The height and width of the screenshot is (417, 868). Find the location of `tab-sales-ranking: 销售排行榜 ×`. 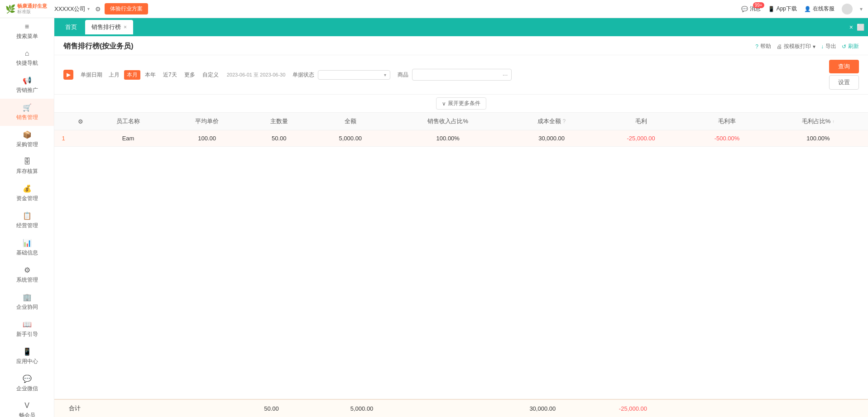

tab-sales-ranking: 销售排行榜 × is located at coordinates (109, 27).